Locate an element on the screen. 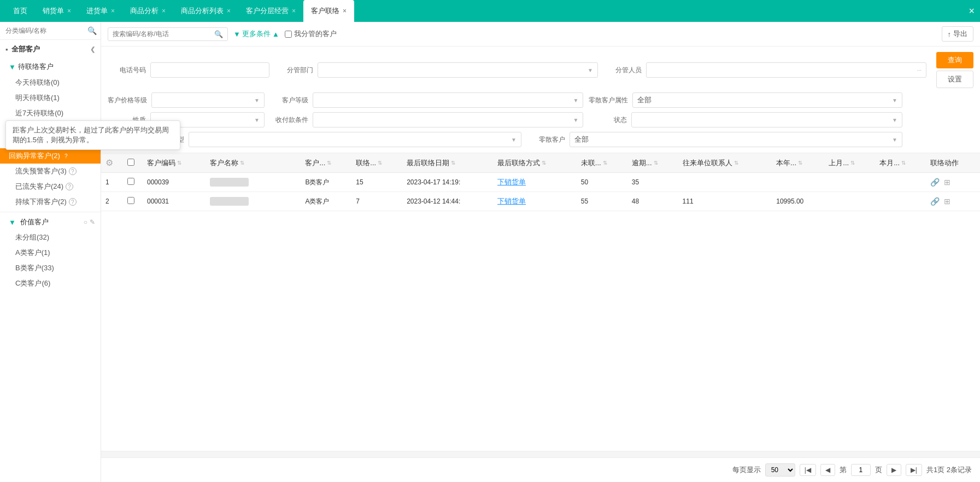 Image resolution: width=980 pixels, height=482 pixels. nav-item-analysis-list: 商品分析列表 × is located at coordinates (206, 11).